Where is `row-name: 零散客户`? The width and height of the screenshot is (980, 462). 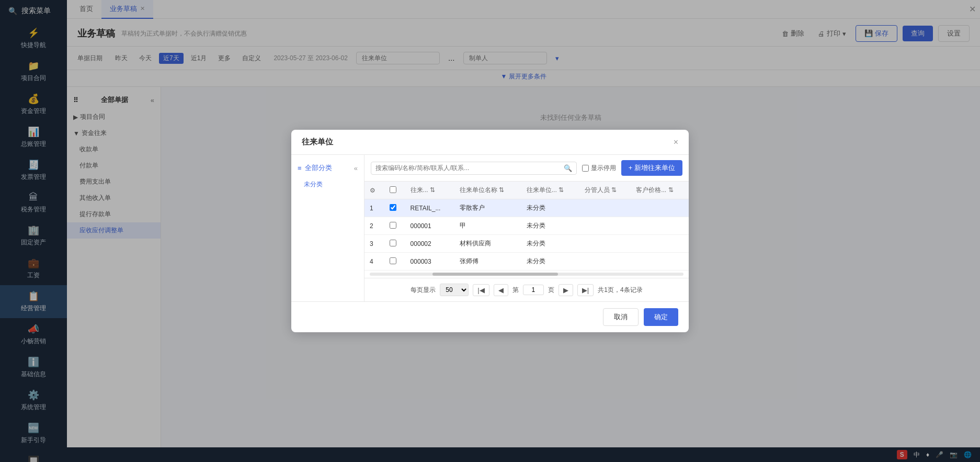
row-name: 零散客户 is located at coordinates (488, 208).